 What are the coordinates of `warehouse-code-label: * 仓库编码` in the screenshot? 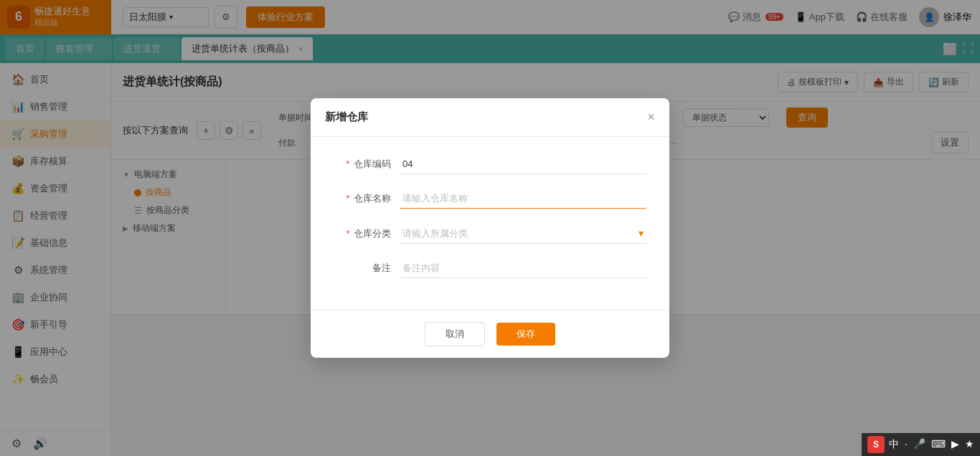 It's located at (362, 164).